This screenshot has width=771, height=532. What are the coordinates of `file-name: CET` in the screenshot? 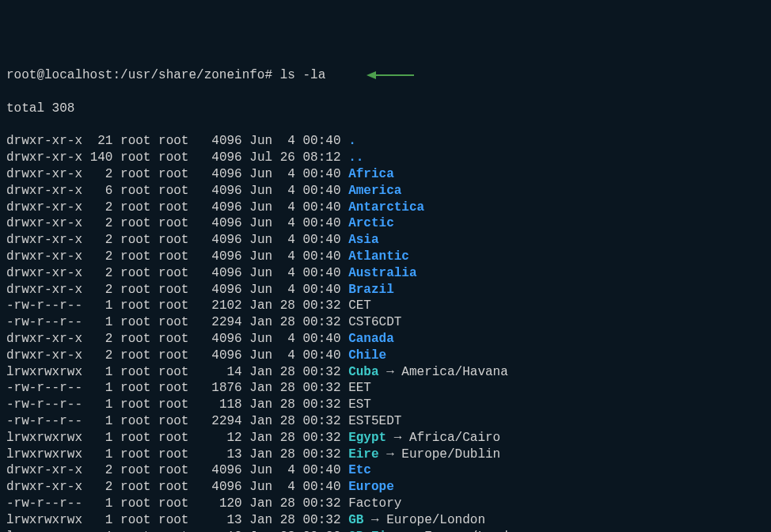 It's located at (359, 306).